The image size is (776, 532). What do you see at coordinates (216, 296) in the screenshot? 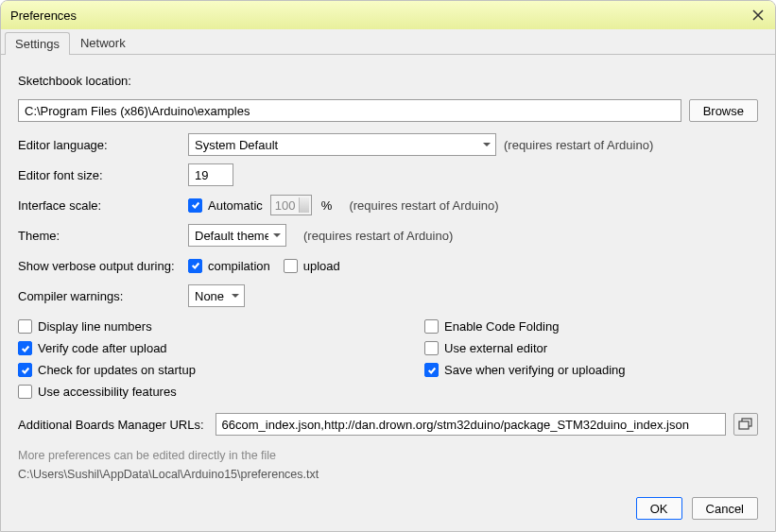
I see `warnings-select-wrap: None` at bounding box center [216, 296].